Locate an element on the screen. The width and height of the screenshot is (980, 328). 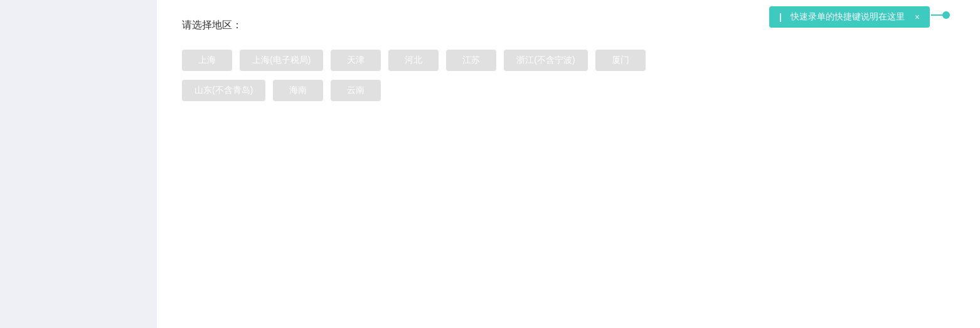
region-button-row1-6: 厦门 is located at coordinates (620, 60).